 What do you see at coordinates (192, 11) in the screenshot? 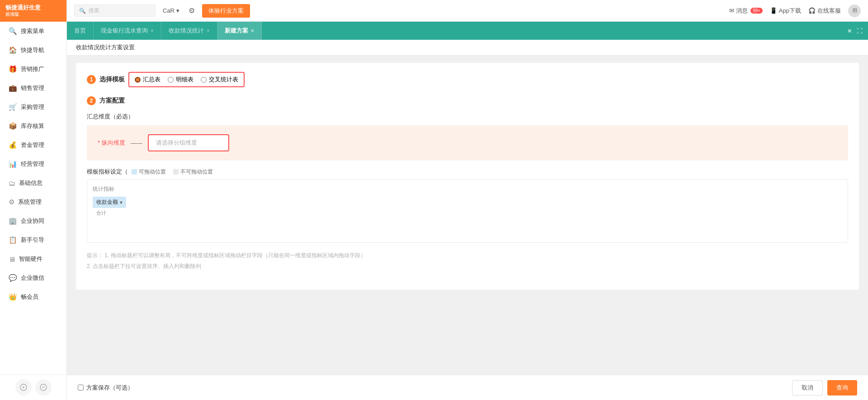
I see `settings-icon: ⚙` at bounding box center [192, 11].